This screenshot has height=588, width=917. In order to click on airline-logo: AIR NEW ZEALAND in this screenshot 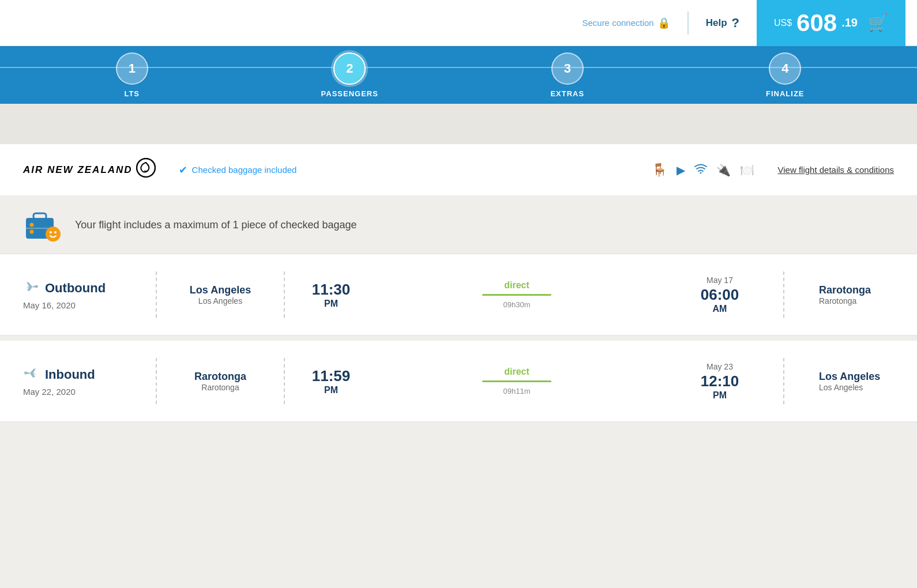, I will do `click(89, 169)`.